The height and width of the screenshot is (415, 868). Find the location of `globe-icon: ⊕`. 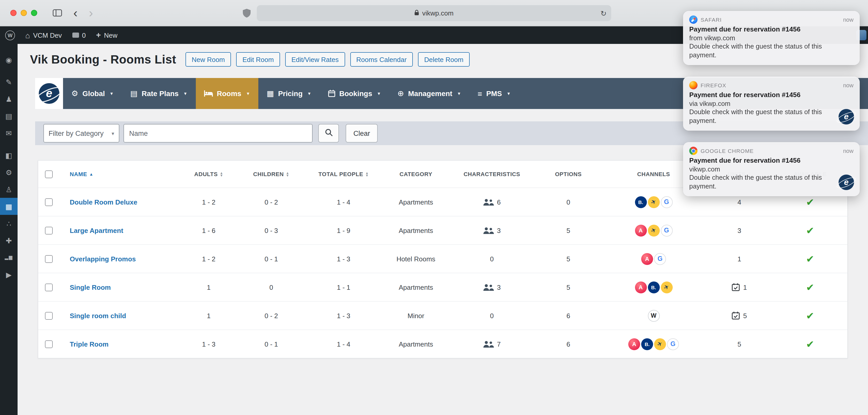

globe-icon: ⊕ is located at coordinates (401, 94).